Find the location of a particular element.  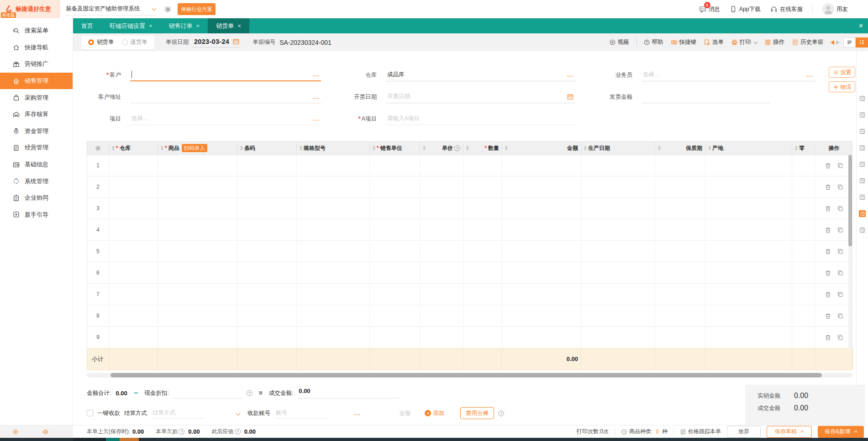

prev-arrow-icon is located at coordinates (832, 43).